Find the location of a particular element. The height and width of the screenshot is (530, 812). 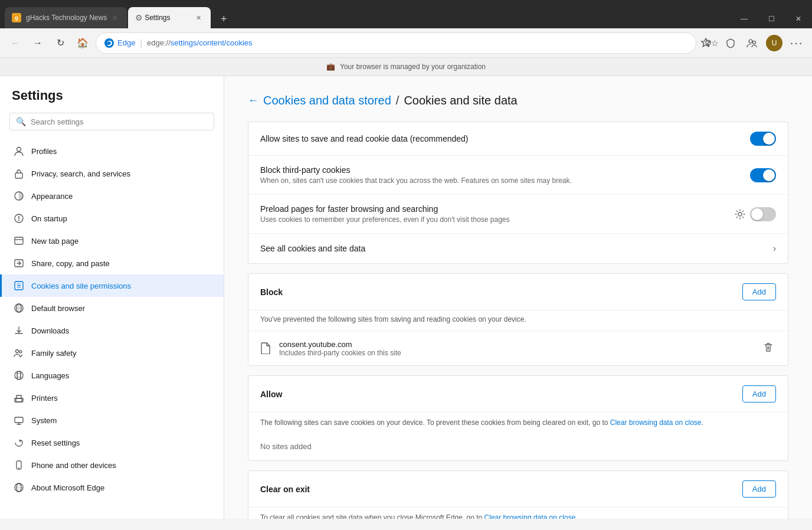

tab-settings-close: ✕ is located at coordinates (198, 18).